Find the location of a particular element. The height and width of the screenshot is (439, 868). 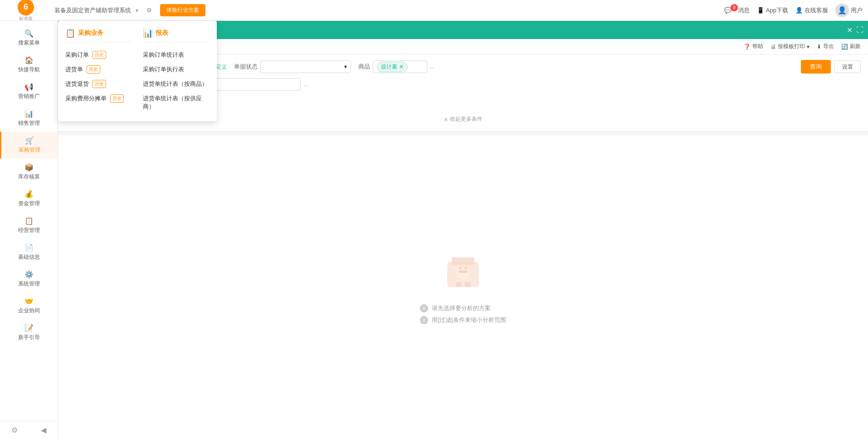

finance-icon: 💰 is located at coordinates (29, 194).